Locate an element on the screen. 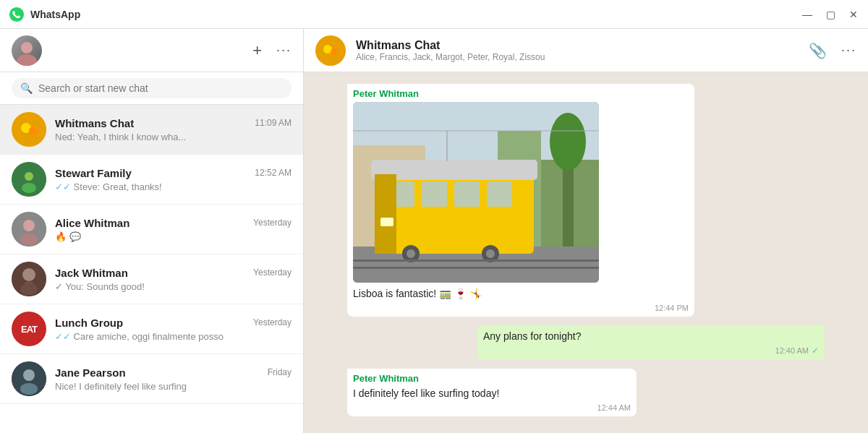 The image size is (868, 433). chat-time-alice: Yesterday is located at coordinates (272, 223).